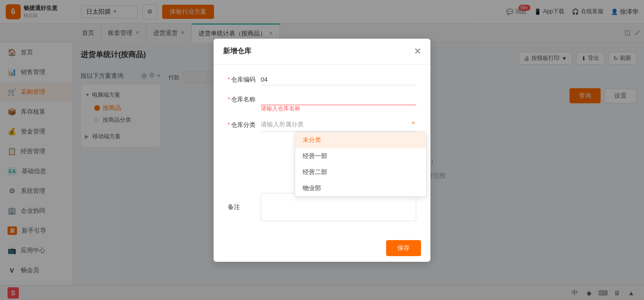  I want to click on dropdown-item-dept1: 经营一部, so click(361, 156).